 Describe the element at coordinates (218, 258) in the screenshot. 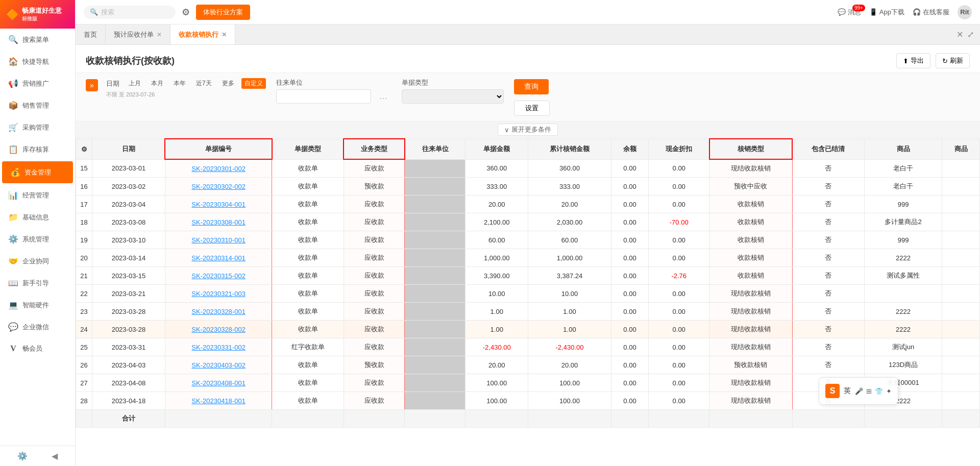

I see `td-order-no: SK-20230314-001` at that location.